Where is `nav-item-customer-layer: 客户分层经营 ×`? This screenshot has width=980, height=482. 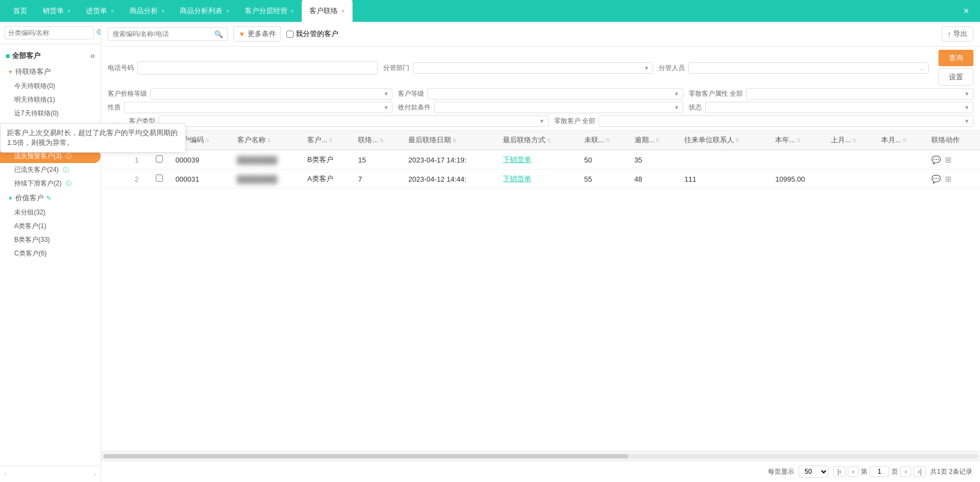 nav-item-customer-layer: 客户分层经营 × is located at coordinates (269, 11).